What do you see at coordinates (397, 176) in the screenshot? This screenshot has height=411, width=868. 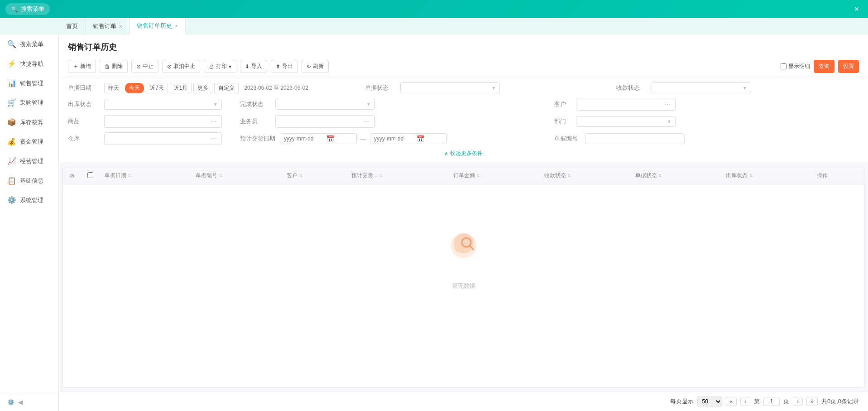 I see `th-delivery: 预计交货... ⇅` at bounding box center [397, 176].